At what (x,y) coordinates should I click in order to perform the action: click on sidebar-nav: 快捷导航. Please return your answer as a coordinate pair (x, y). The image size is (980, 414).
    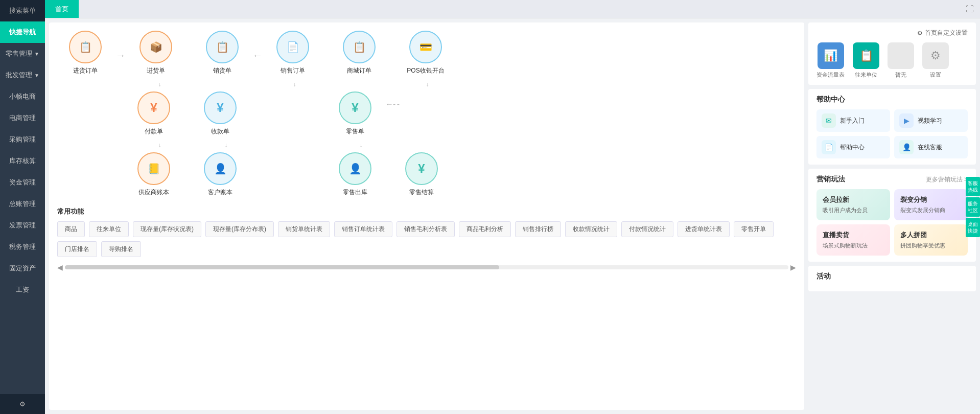
    Looking at the image, I should click on (22, 32).